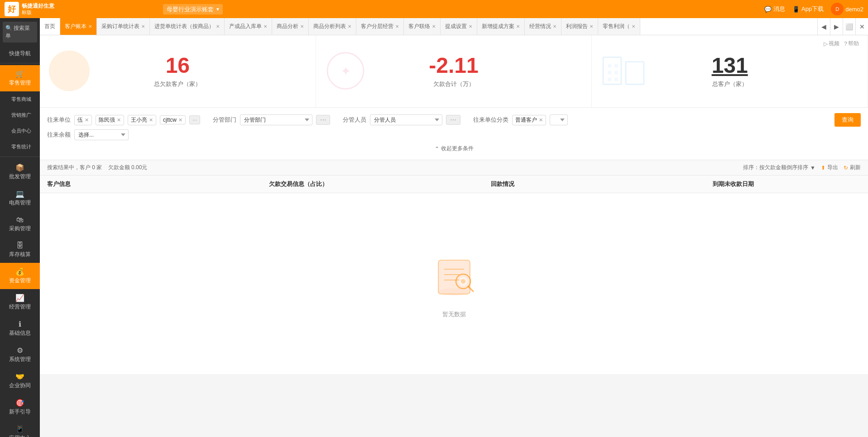 The height and width of the screenshot is (437, 868). I want to click on tab-collapse-button: ⬜, so click(849, 27).